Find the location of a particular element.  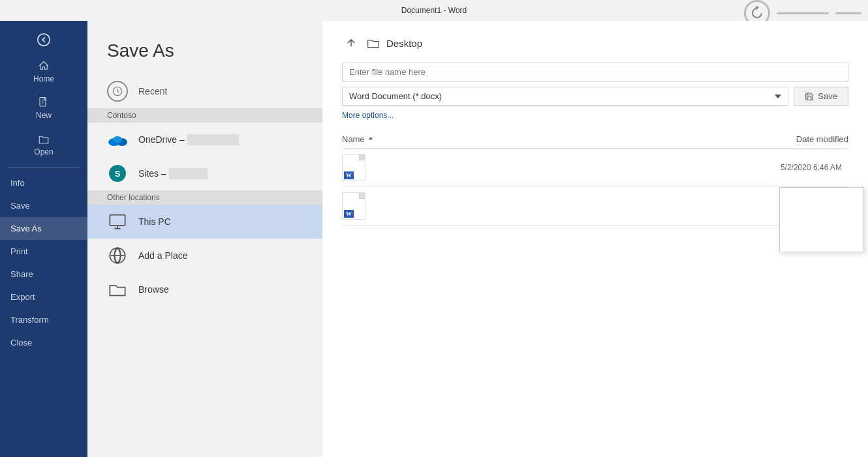

location-add-place: Add a Place is located at coordinates (205, 256).